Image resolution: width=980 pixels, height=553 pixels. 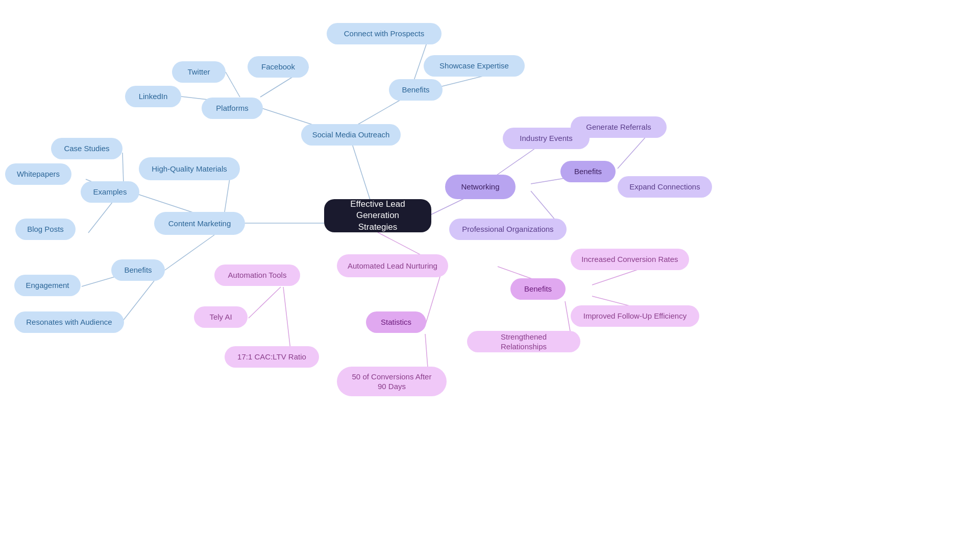 What do you see at coordinates (278, 67) in the screenshot?
I see `facebook-label: Facebook` at bounding box center [278, 67].